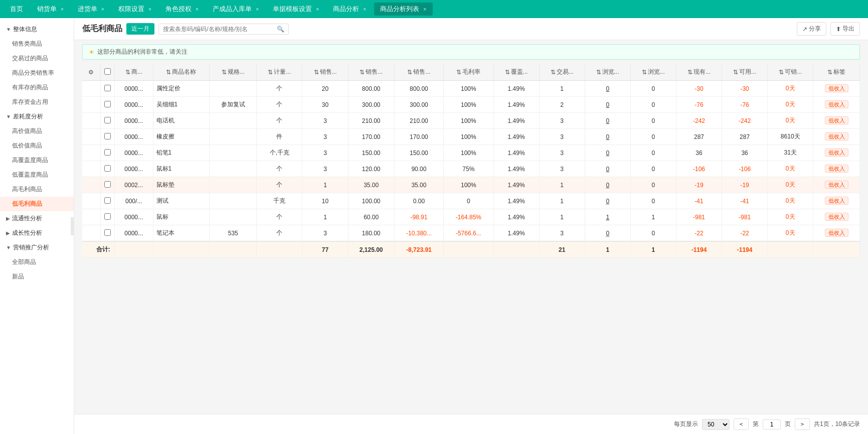 The height and width of the screenshot is (434, 868). What do you see at coordinates (403, 9) in the screenshot?
I see `nav-item-analysis-list: 商品分析列表 ×` at bounding box center [403, 9].